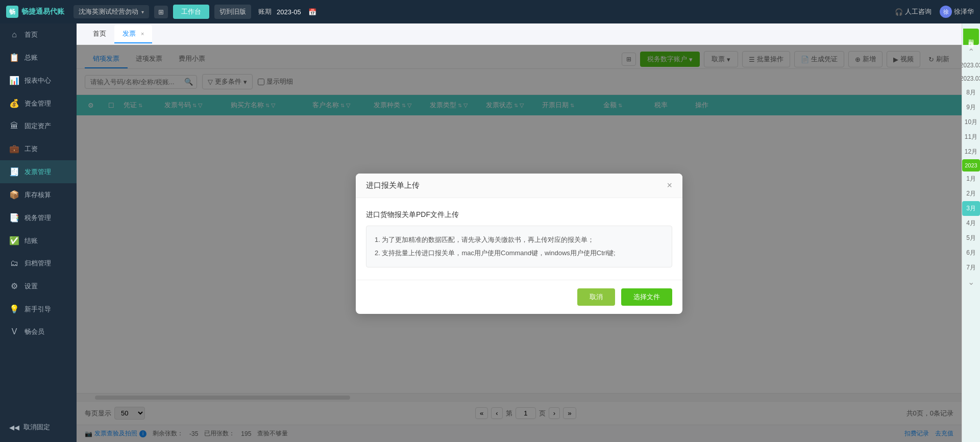 Image resolution: width=980 pixels, height=442 pixels. What do you see at coordinates (38, 103) in the screenshot?
I see `sidebar-item-capital: 💰 资金管理` at bounding box center [38, 103].